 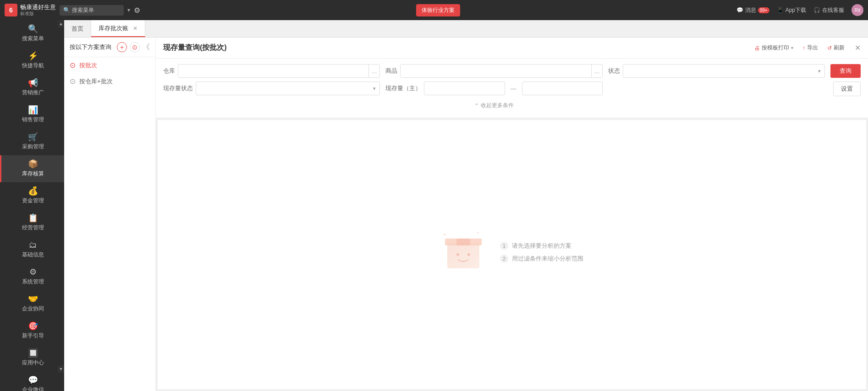 I want to click on sidebar-item-finance: 💰 资金管理, so click(x=32, y=196).